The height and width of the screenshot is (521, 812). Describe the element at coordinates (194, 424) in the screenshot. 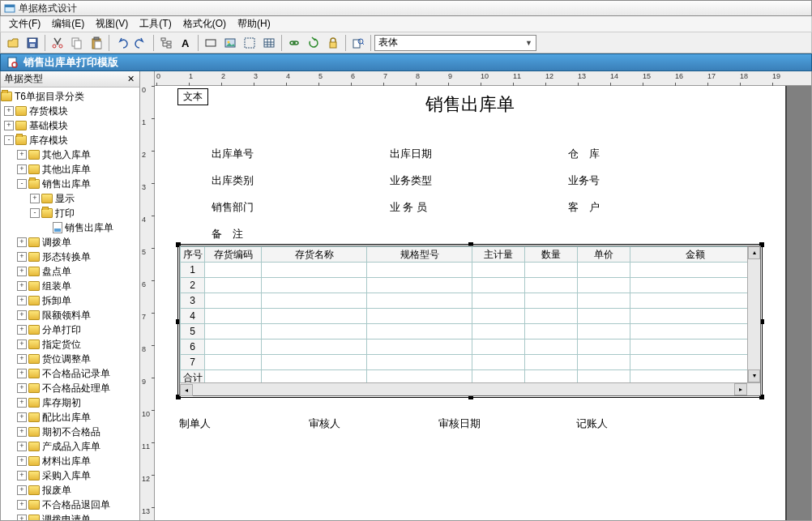

I see `footer-label: 制单人` at that location.